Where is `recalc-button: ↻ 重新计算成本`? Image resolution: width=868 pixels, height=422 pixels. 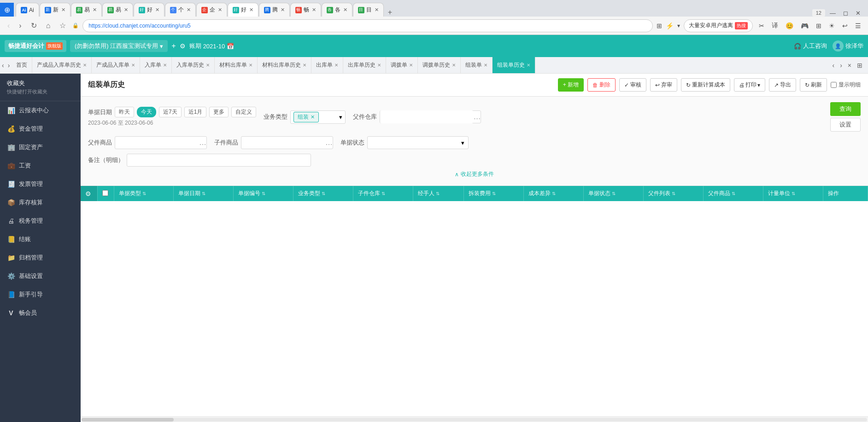
recalc-button: ↻ 重新计算成本 is located at coordinates (706, 85).